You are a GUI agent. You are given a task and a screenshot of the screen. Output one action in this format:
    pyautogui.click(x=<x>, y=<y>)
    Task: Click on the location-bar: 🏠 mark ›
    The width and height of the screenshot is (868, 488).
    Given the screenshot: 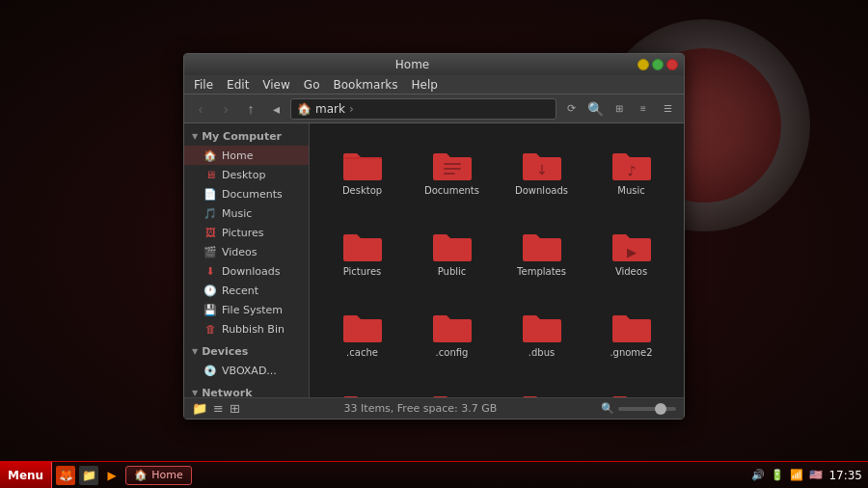 What is the action you would take?
    pyautogui.click(x=423, y=109)
    